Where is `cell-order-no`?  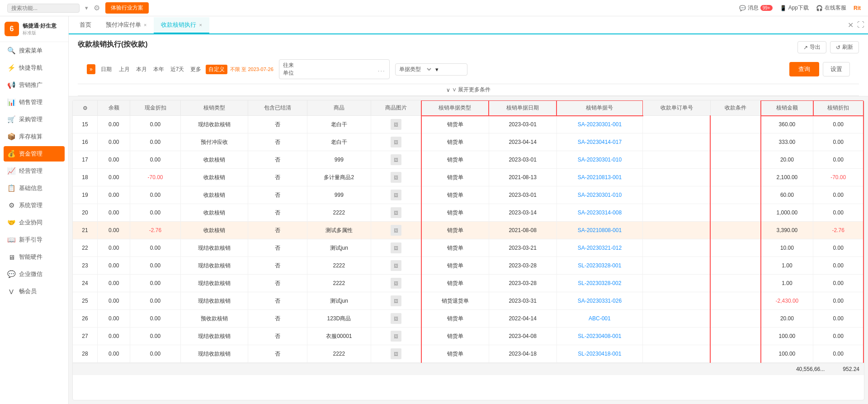
cell-order-no is located at coordinates (677, 142).